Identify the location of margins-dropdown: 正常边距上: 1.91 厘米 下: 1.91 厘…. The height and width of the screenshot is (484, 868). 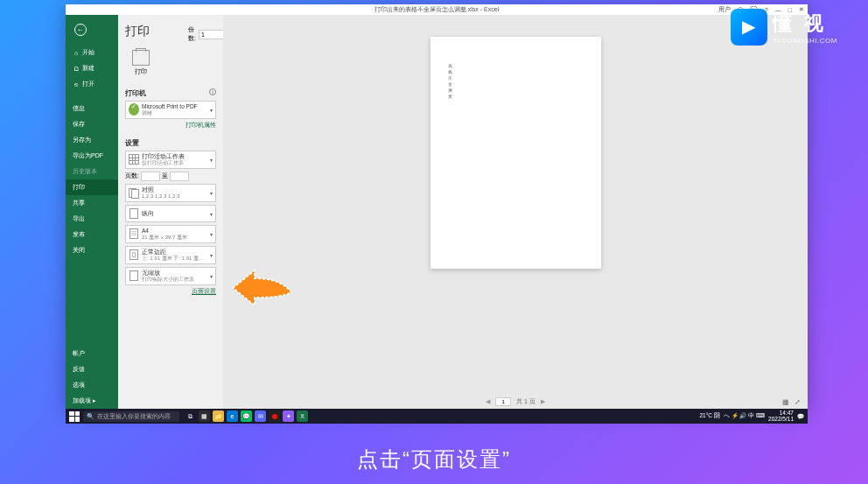
(171, 256).